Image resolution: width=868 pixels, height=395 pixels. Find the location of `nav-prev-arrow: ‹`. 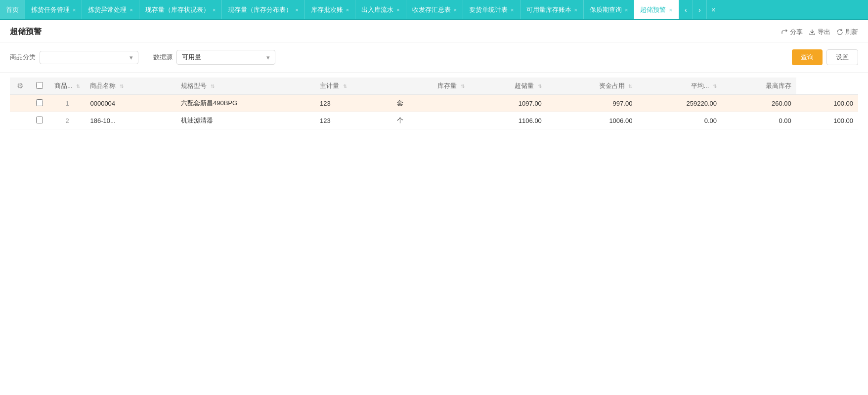

nav-prev-arrow: ‹ is located at coordinates (686, 10).